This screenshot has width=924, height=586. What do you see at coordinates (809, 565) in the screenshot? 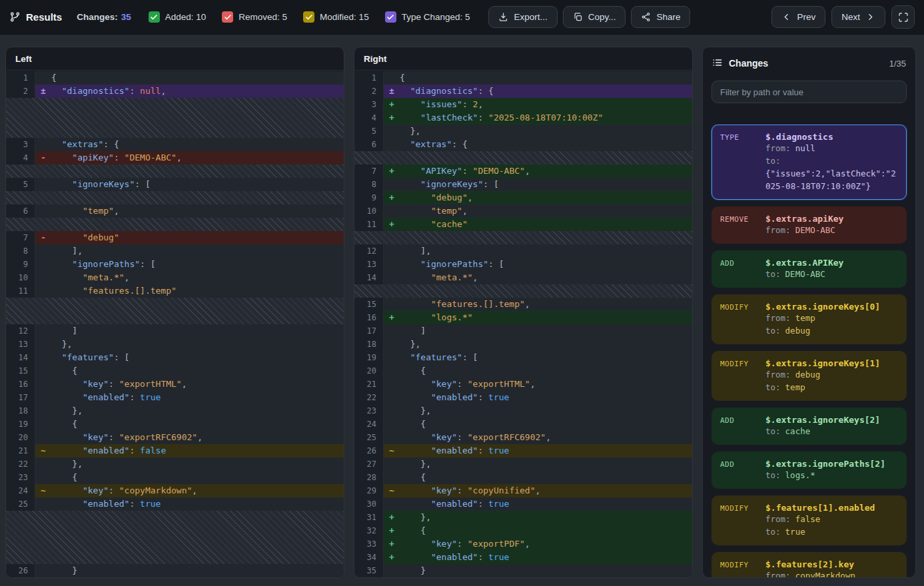
I see `change-card: MODIFY$.features[2].keyfrom:copyMarkdown` at bounding box center [809, 565].